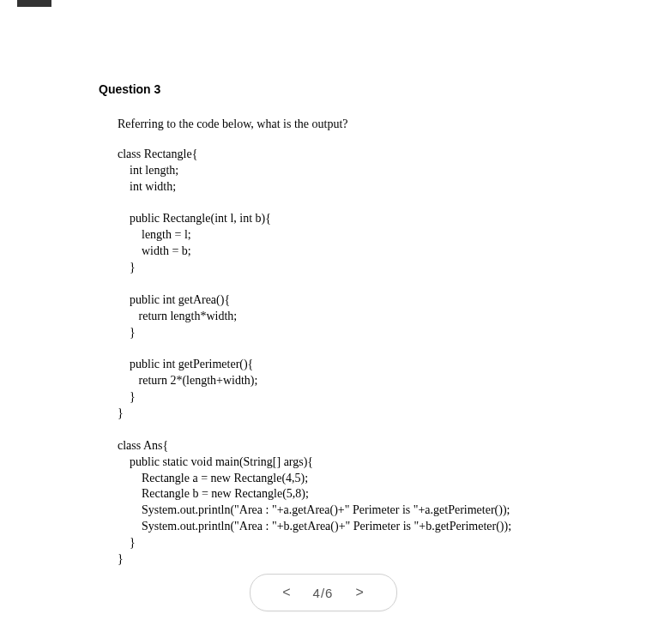  I want to click on question-heading: Question 3, so click(355, 89).